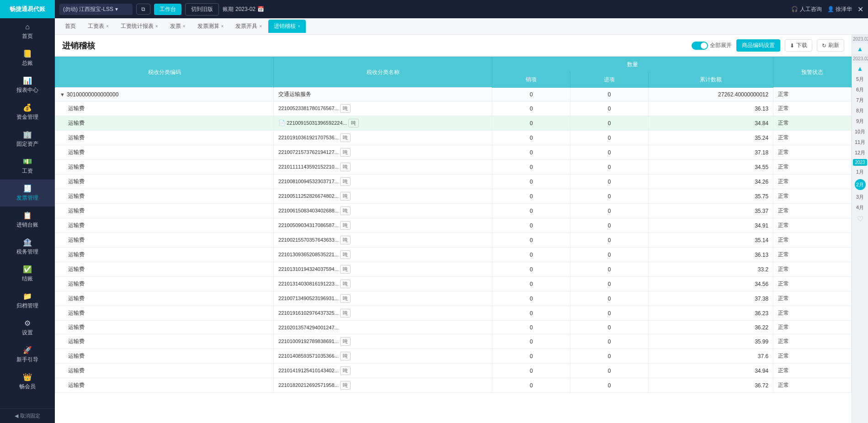 The height and width of the screenshot is (423, 868). I want to click on nav-up-button: ▲, so click(860, 49).